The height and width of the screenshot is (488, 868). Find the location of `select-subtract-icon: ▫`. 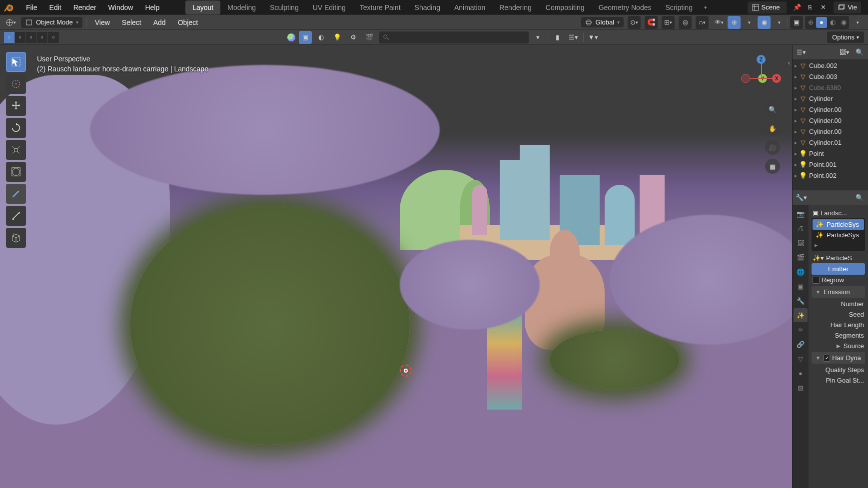

select-subtract-icon: ▫ is located at coordinates (31, 37).